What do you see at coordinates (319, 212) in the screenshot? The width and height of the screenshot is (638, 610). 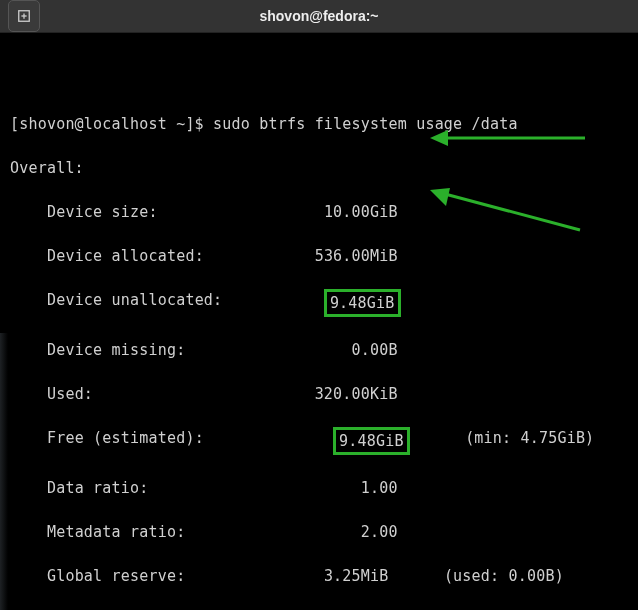 I see `row-device-size: Device size: 10.00GiB` at bounding box center [319, 212].